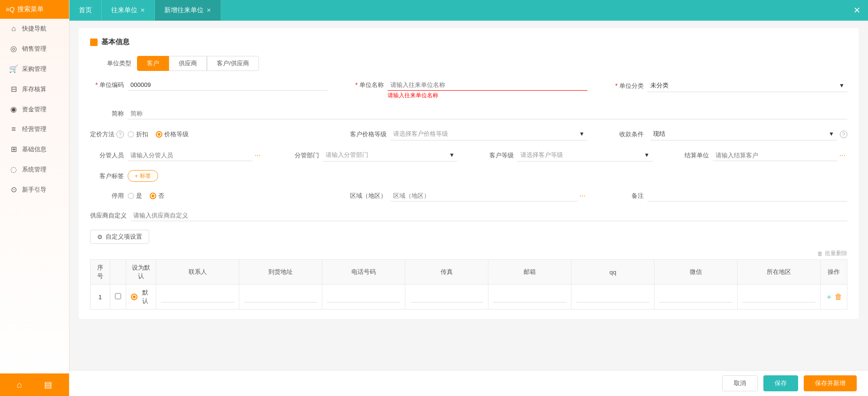  I want to click on sidebar-item-base: ⊞ 基础信息, so click(35, 149).